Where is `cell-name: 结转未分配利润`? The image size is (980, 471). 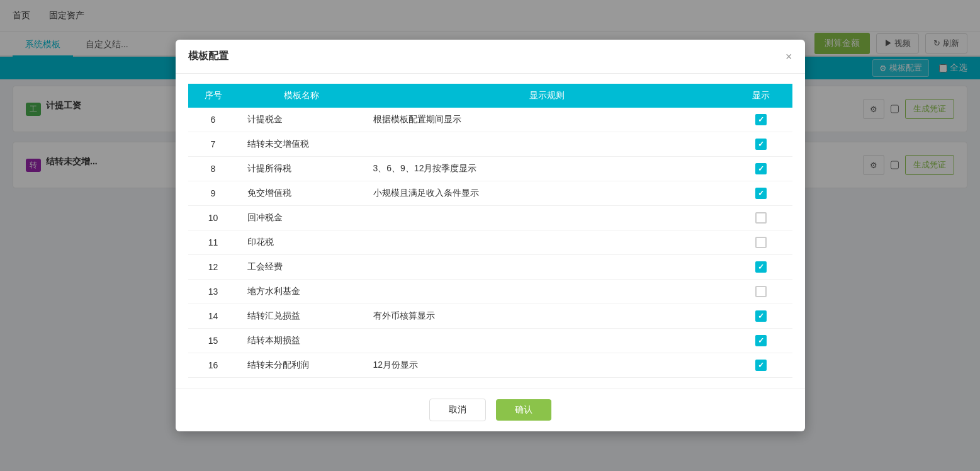
cell-name: 结转未分配利润 is located at coordinates (301, 365).